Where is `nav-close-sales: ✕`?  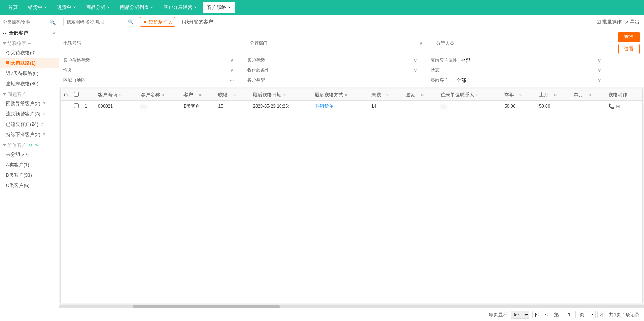
nav-close-sales: ✕ is located at coordinates (45, 7).